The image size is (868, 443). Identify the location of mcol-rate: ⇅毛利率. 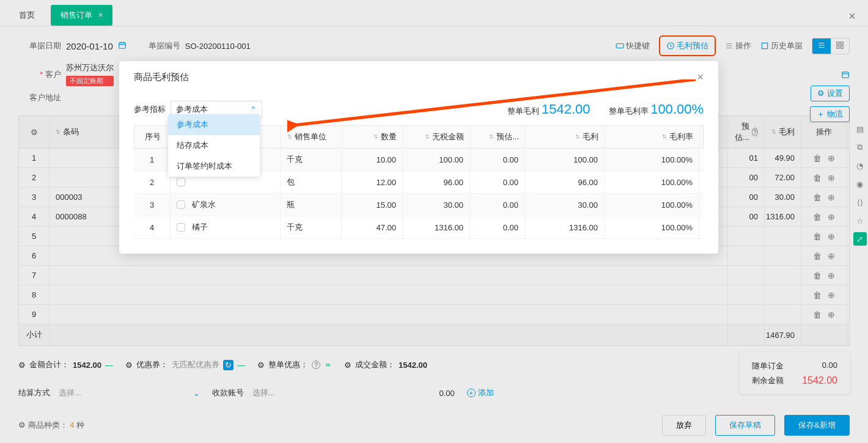
(653, 137).